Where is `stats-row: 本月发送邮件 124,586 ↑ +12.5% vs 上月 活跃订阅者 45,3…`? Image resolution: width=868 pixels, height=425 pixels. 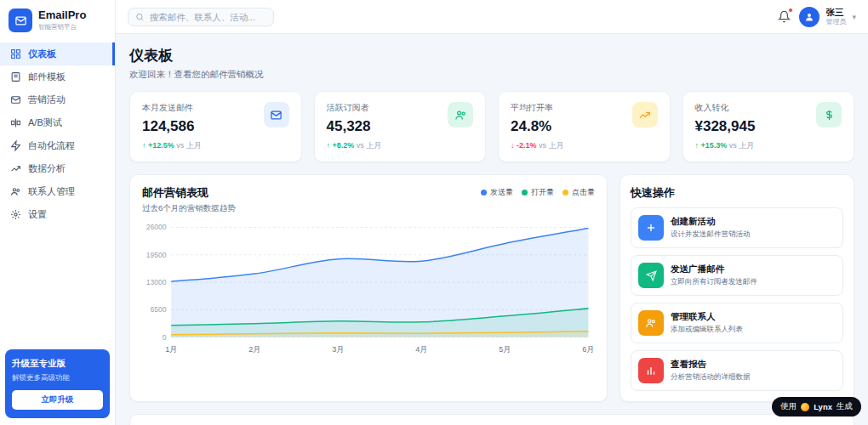
stats-row: 本月发送邮件 124,586 ↑ +12.5% vs 上月 活跃订阅者 45,3… is located at coordinates (492, 127).